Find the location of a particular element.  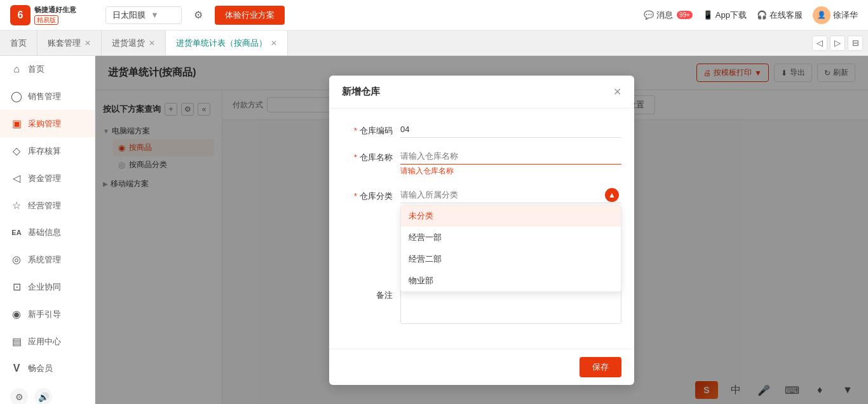

user-menu: 👤 徐泽华 is located at coordinates (835, 15).